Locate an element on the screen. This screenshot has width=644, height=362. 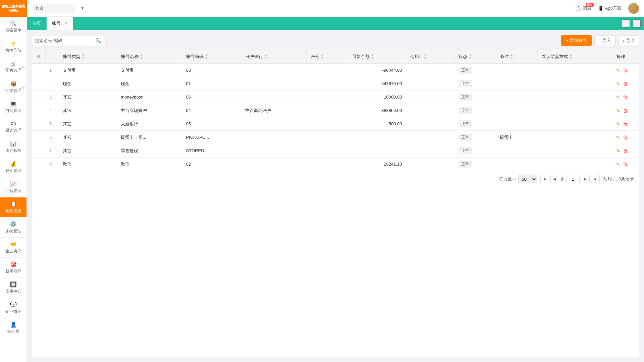
sidebar-item-finance-mgmt: 💰 资金管理 is located at coordinates (13, 167).